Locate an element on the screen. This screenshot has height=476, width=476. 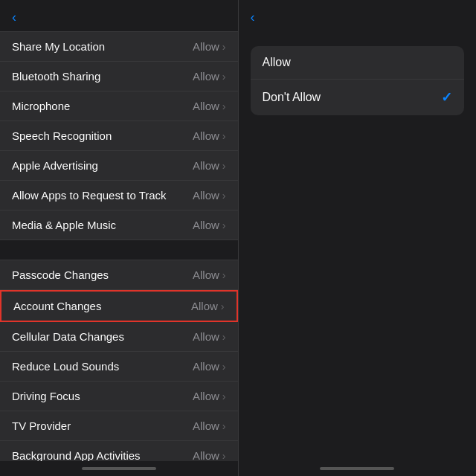
list-item-reduce-loud-sounds: Reduce Loud Sounds Allow › is located at coordinates (119, 367).